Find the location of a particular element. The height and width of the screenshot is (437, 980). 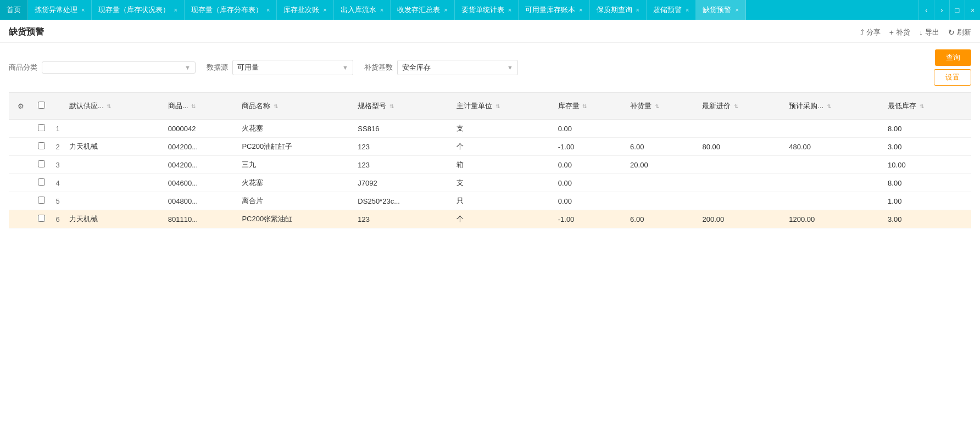

scroll-right-btn: › is located at coordinates (942, 10).